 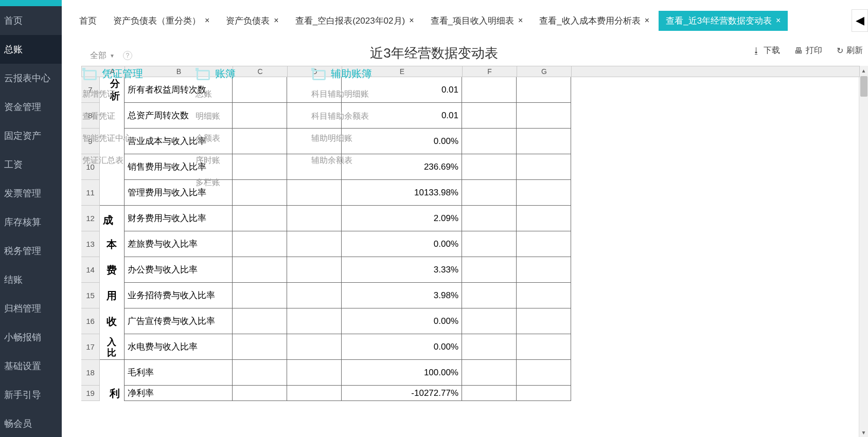 I want to click on cell: 3.33%, so click(x=402, y=270).